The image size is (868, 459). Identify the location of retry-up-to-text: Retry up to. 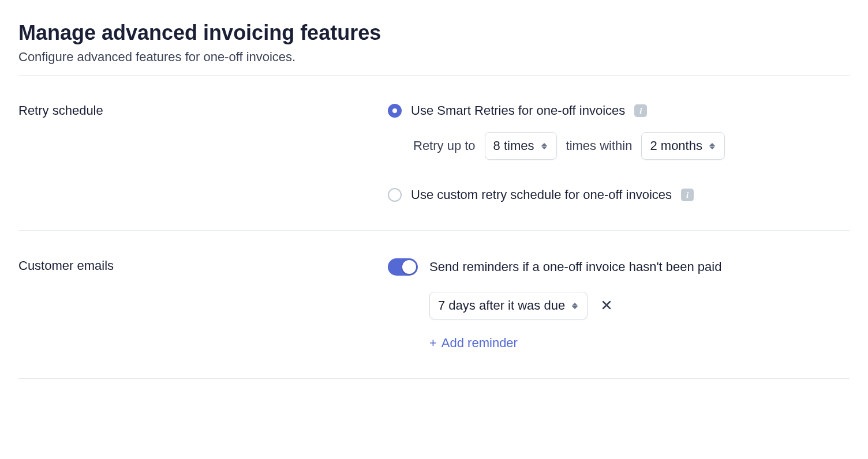
(444, 146).